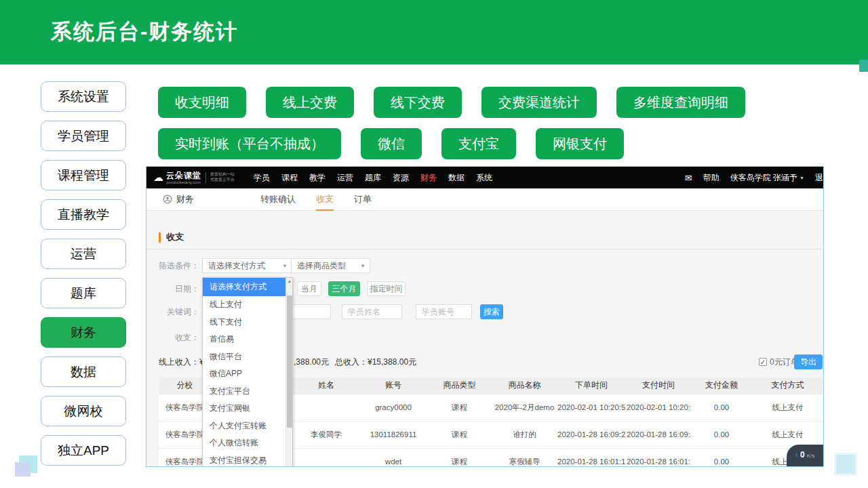  Describe the element at coordinates (460, 386) in the screenshot. I see `column-header: 商品类型` at that location.